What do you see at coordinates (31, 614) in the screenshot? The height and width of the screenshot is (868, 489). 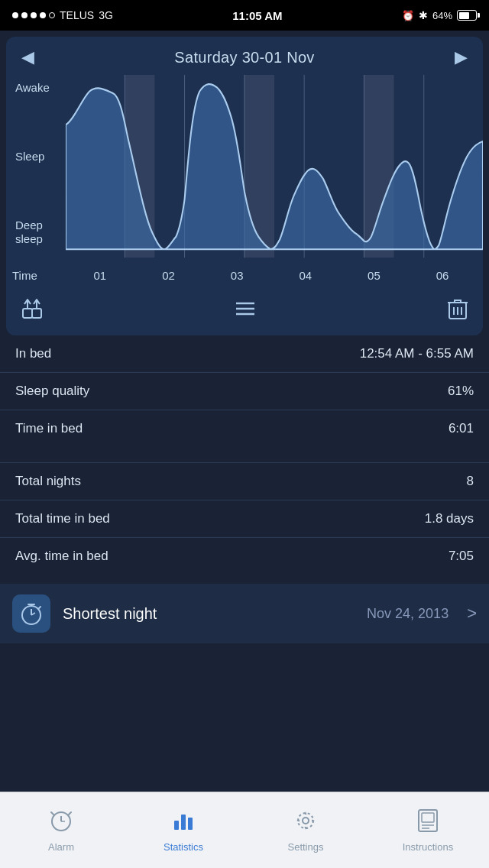 I see `stopwatch-icon-box` at bounding box center [31, 614].